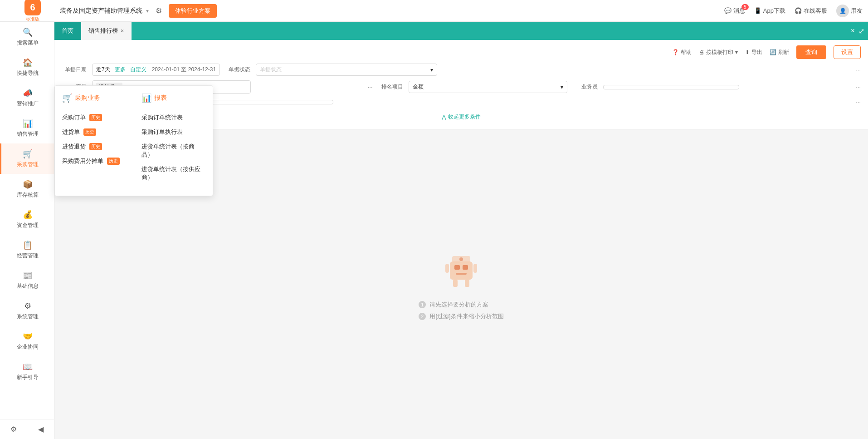 This screenshot has width=868, height=439. I want to click on customer-dots: ···, so click(858, 102).